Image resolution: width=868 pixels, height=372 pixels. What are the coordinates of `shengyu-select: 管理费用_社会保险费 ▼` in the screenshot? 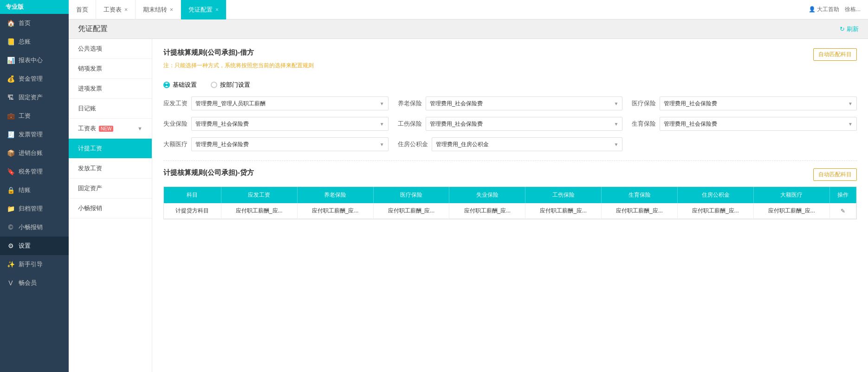 It's located at (758, 124).